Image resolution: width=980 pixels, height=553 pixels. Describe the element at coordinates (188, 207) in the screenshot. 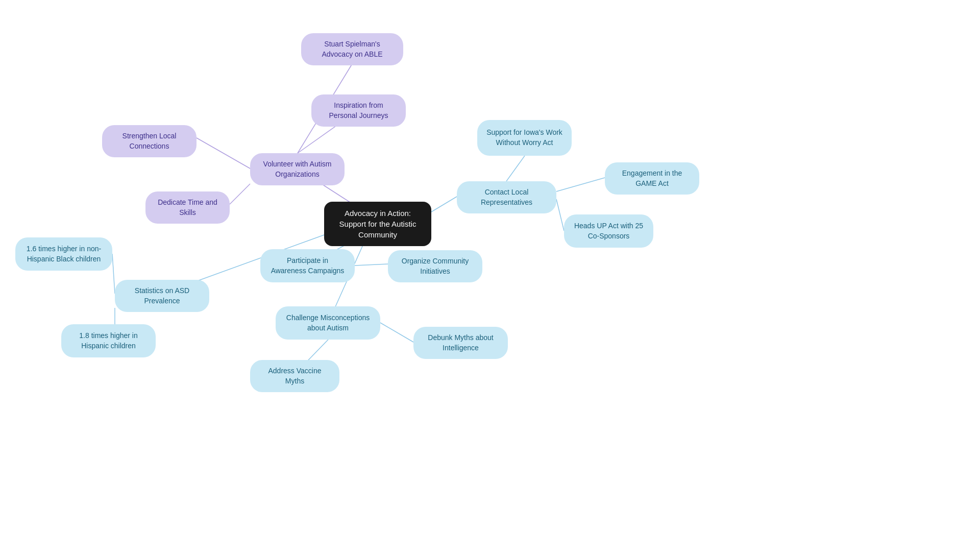

I see `node-dedicate: Dedicate Time and Skills` at that location.